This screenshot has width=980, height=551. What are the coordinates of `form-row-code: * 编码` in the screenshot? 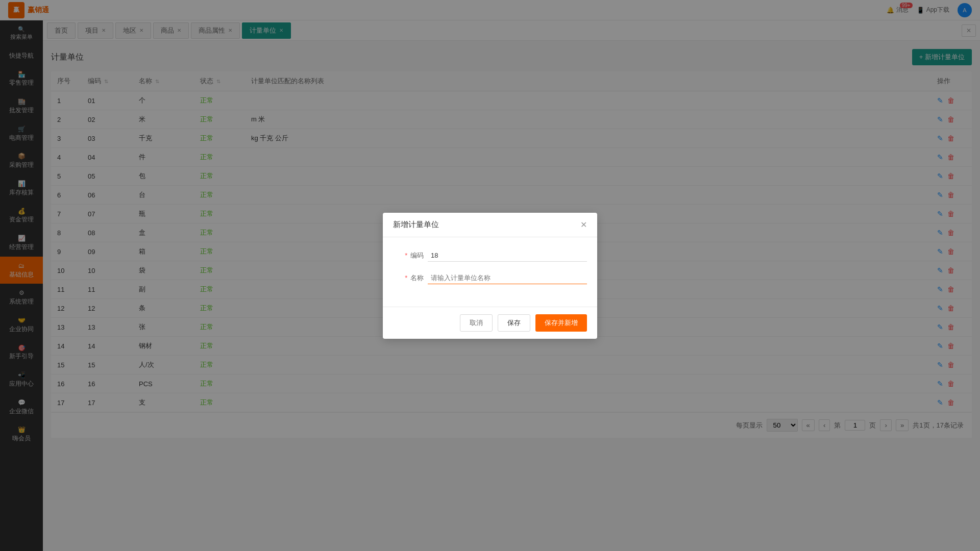 It's located at (490, 256).